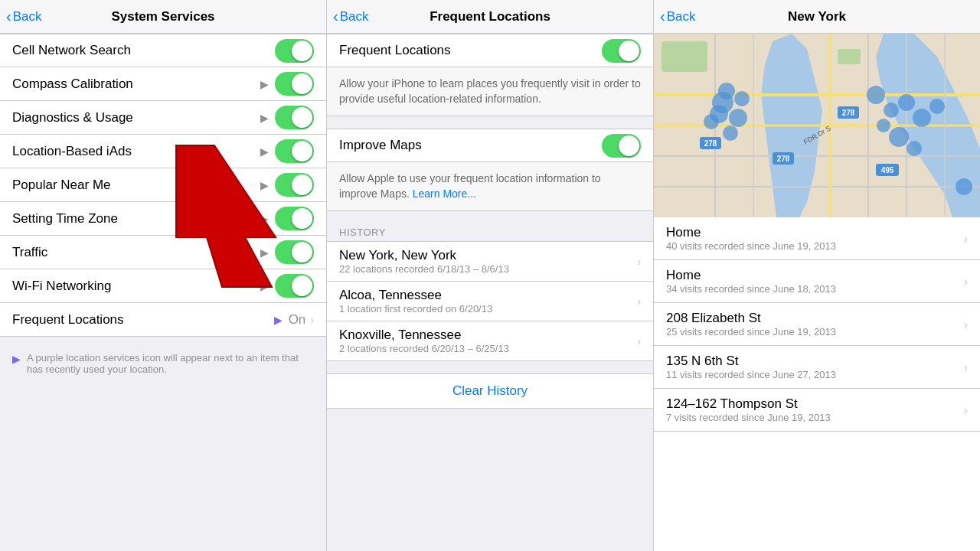 The image size is (980, 551). Describe the element at coordinates (136, 152) in the screenshot. I see `location-based-iads-label: Location-Based iAds` at that location.